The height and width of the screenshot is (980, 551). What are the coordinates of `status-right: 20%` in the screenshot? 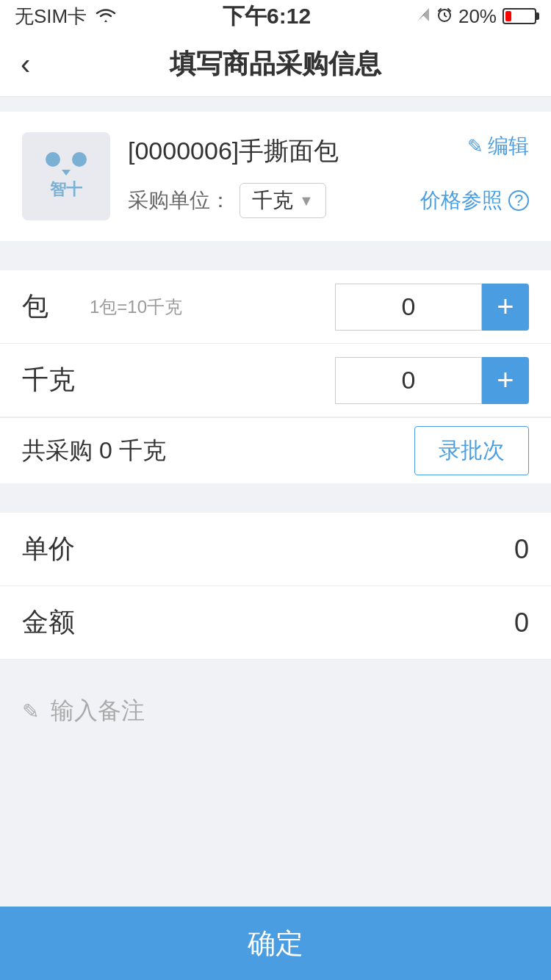 It's located at (476, 16).